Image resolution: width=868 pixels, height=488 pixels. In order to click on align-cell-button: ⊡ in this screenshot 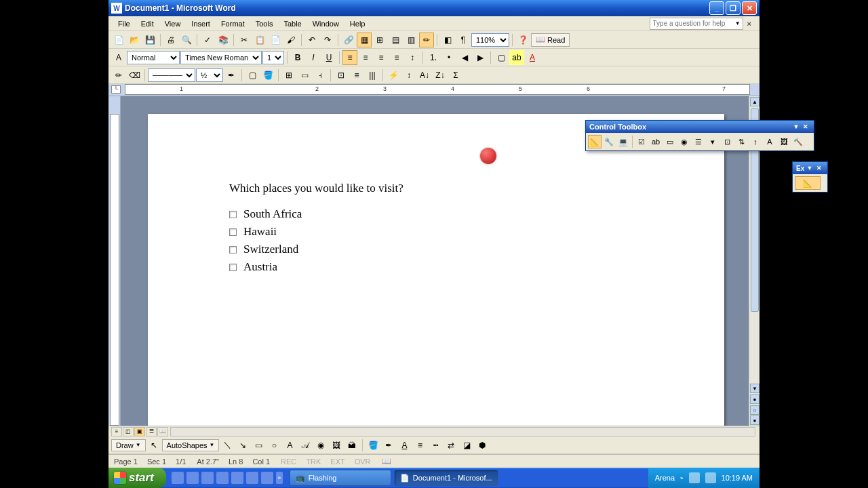, I will do `click(341, 75)`.